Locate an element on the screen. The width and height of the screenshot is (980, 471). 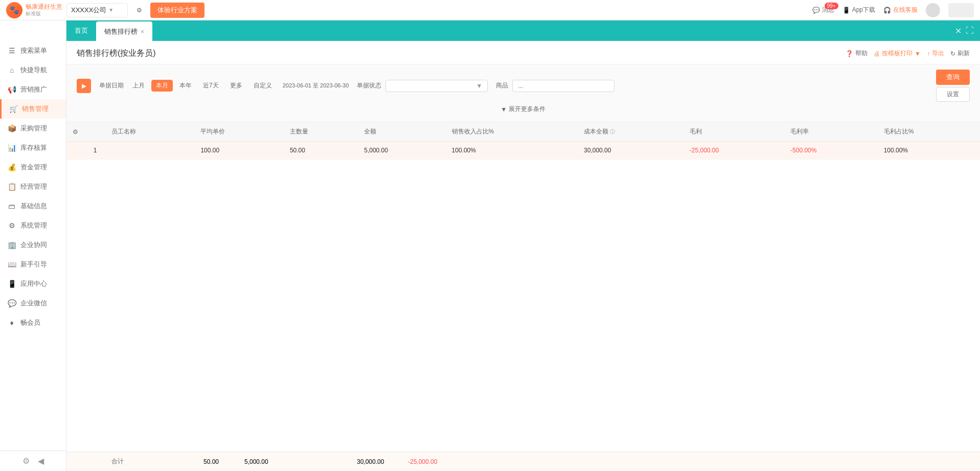
sidebar-item-member: ♦ 畅会员 is located at coordinates (33, 323).